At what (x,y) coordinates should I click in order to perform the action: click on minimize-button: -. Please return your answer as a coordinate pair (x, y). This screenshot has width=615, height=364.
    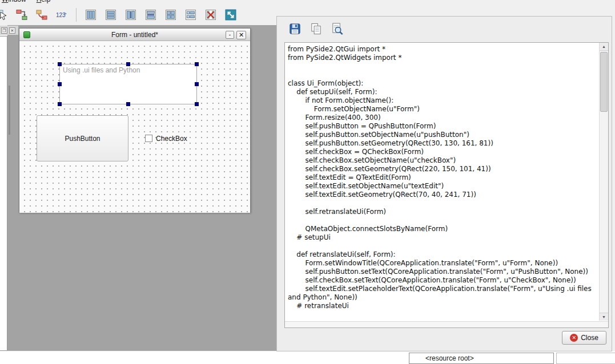
    Looking at the image, I should click on (230, 35).